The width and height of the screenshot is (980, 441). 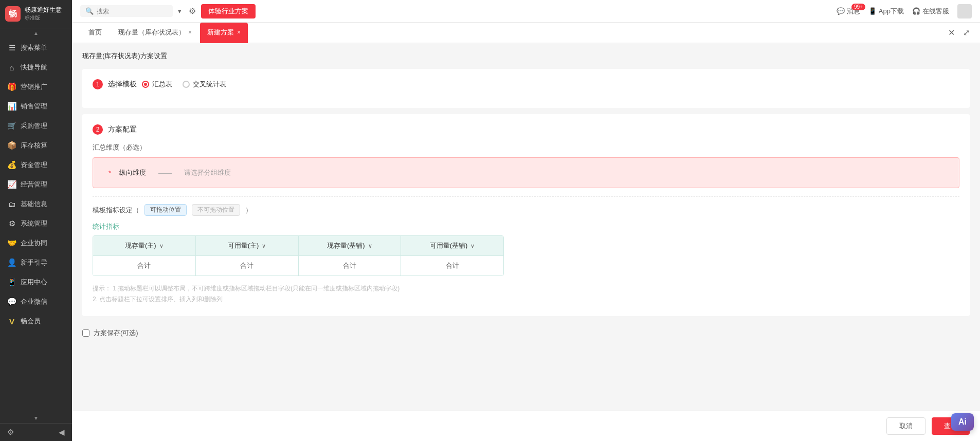 I want to click on finance-icon: 💰, so click(x=12, y=165).